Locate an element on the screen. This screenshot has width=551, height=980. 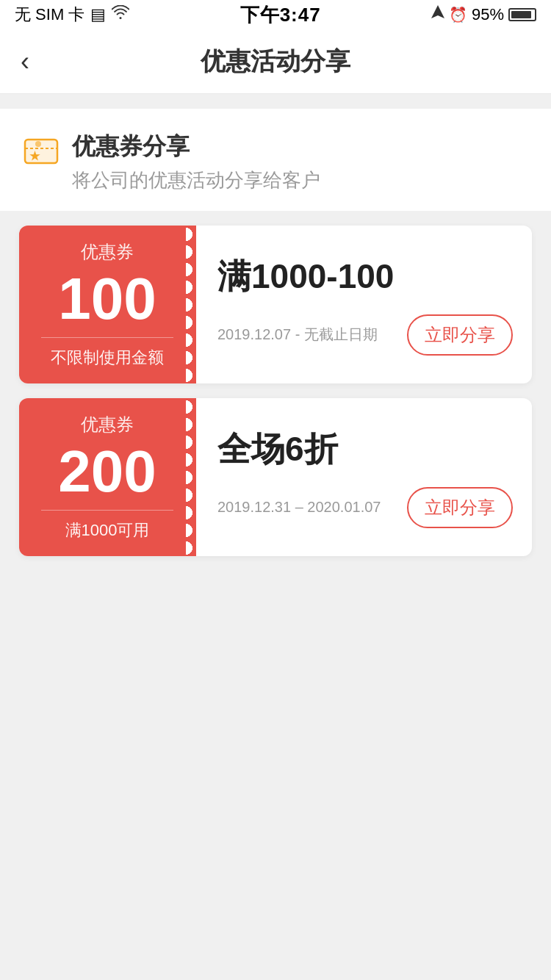
nav-bar: ‹ 优惠活动分享 is located at coordinates (276, 62).